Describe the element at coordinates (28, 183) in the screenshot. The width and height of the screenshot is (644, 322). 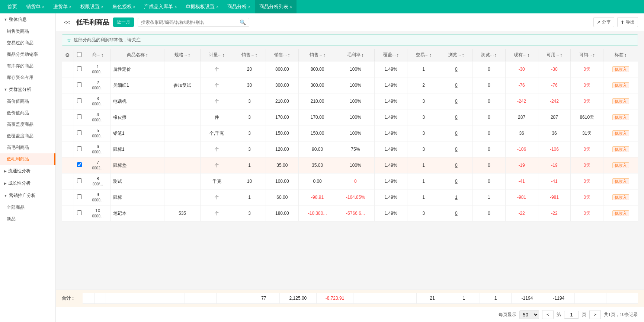
I see `sidebar-section-growth: ▶ 成长性分析` at that location.